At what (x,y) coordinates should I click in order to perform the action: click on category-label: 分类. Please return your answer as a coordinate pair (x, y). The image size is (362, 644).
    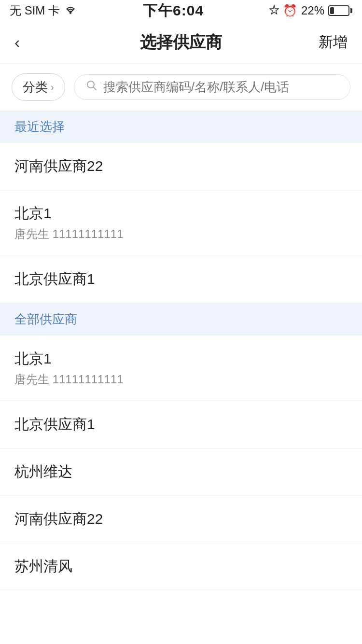
    Looking at the image, I should click on (35, 87).